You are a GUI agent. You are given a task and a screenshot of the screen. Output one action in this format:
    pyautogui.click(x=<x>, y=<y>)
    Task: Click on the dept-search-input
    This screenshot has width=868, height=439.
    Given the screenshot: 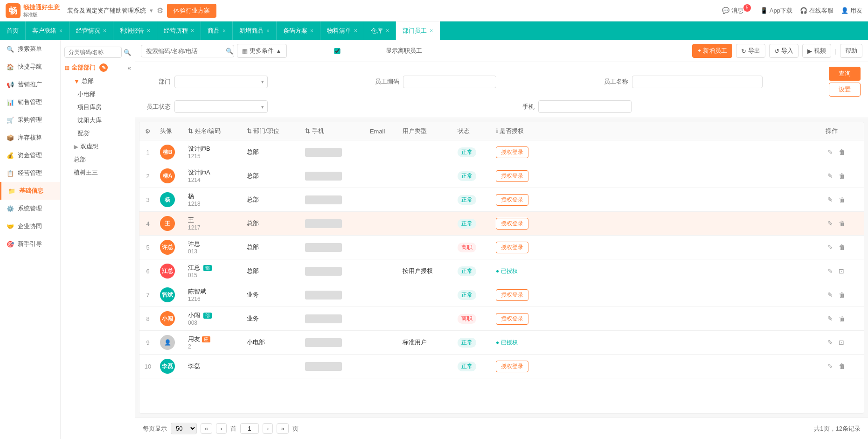 What is the action you would take?
    pyautogui.click(x=93, y=52)
    